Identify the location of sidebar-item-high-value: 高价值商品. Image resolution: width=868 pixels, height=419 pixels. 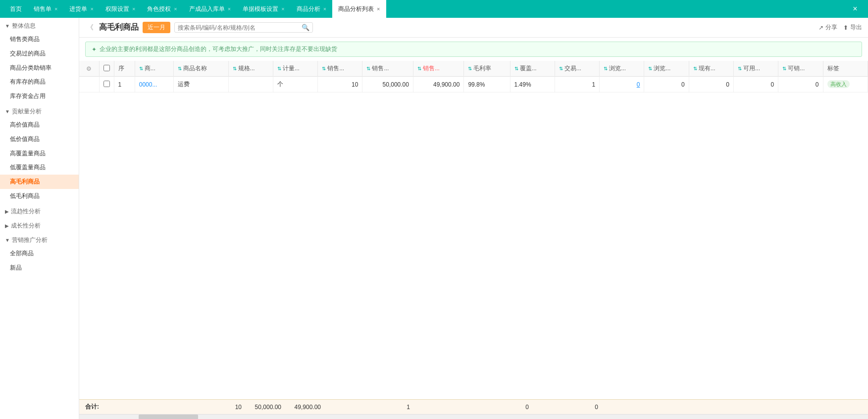
(40, 125).